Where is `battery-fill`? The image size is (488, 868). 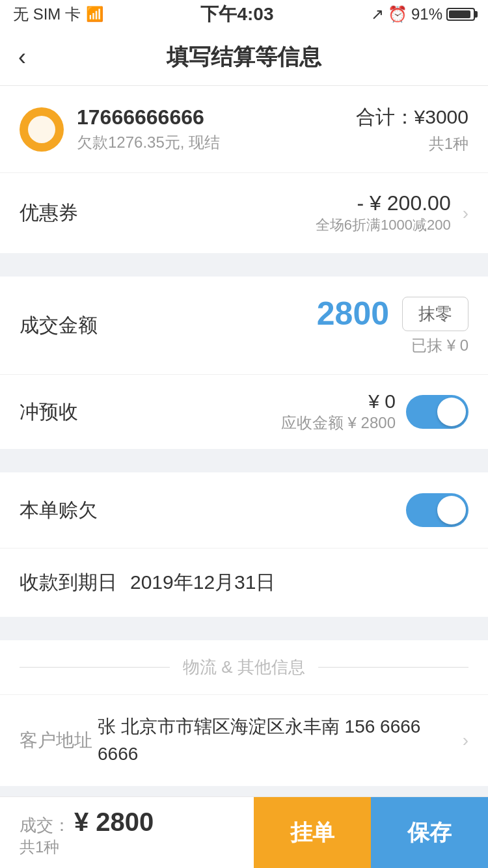
battery-fill is located at coordinates (459, 14).